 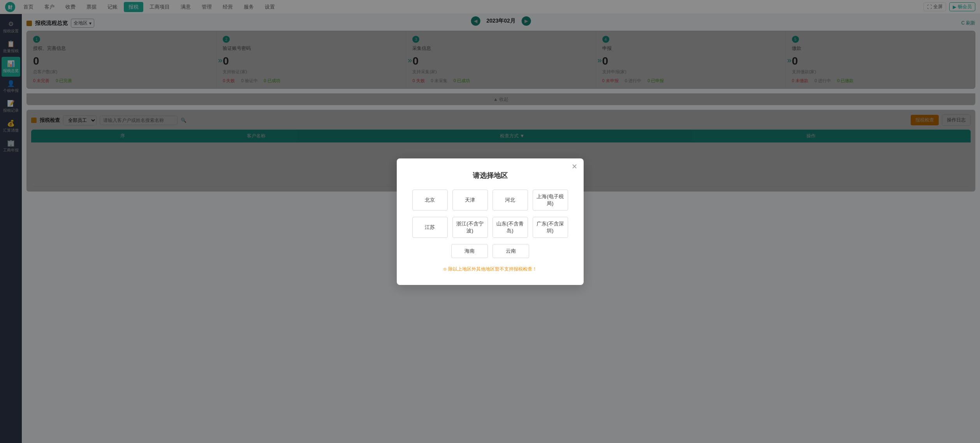 I want to click on region-button-广东(不含深圳): 广东(不含深圳), so click(x=551, y=227).